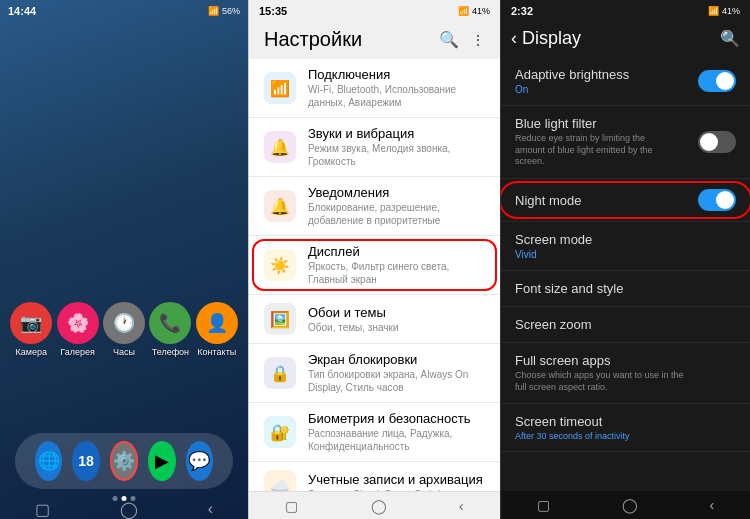 The width and height of the screenshot is (750, 519). Describe the element at coordinates (170, 330) in the screenshot. I see `app-phone: 📞 Телефон` at that location.